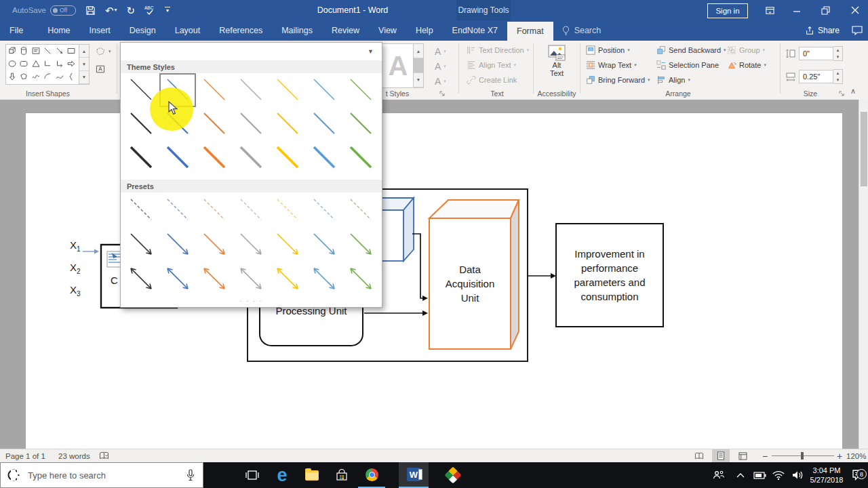 The width and height of the screenshot is (868, 488). I want to click on scrollbar-thumb, so click(864, 149).